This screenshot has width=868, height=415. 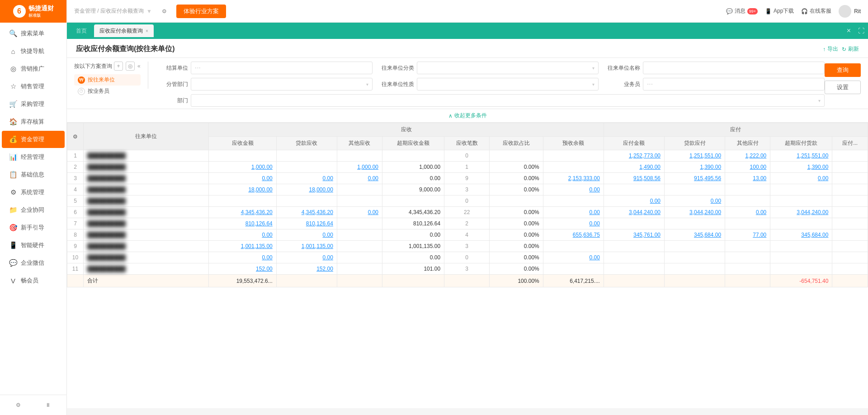 What do you see at coordinates (165, 11) in the screenshot?
I see `gear-btn: ⚙` at bounding box center [165, 11].